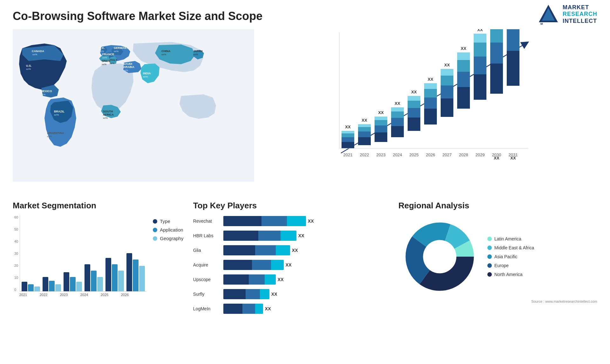 This screenshot has width=610, height=364. I want to click on svg-text: 2029, so click(480, 155).